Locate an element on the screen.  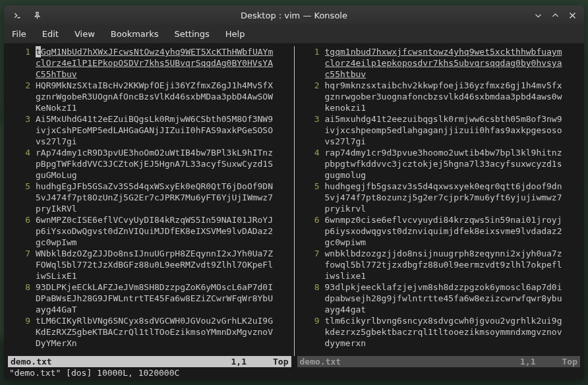
menu-file: File is located at coordinates (19, 34).